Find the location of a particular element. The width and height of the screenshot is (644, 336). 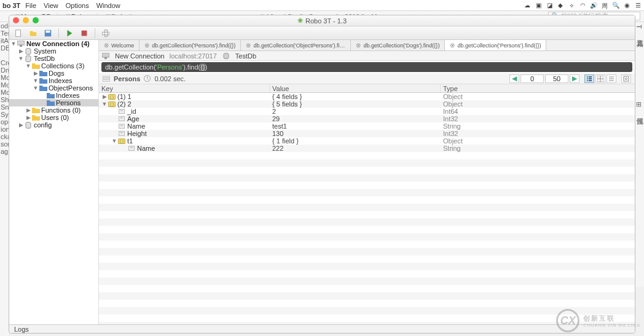

result-row: ""Nametest1String is located at coordinates (367, 126).